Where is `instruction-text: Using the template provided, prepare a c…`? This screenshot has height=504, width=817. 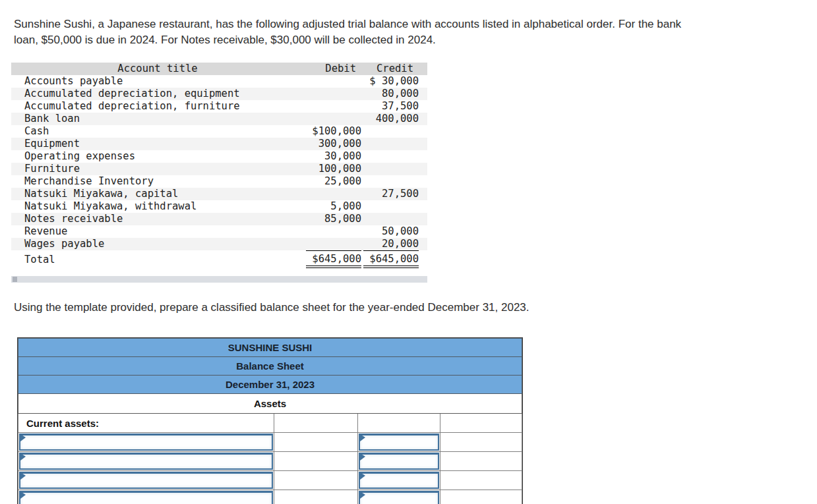
instruction-text: Using the template provided, prepare a c… is located at coordinates (272, 308).